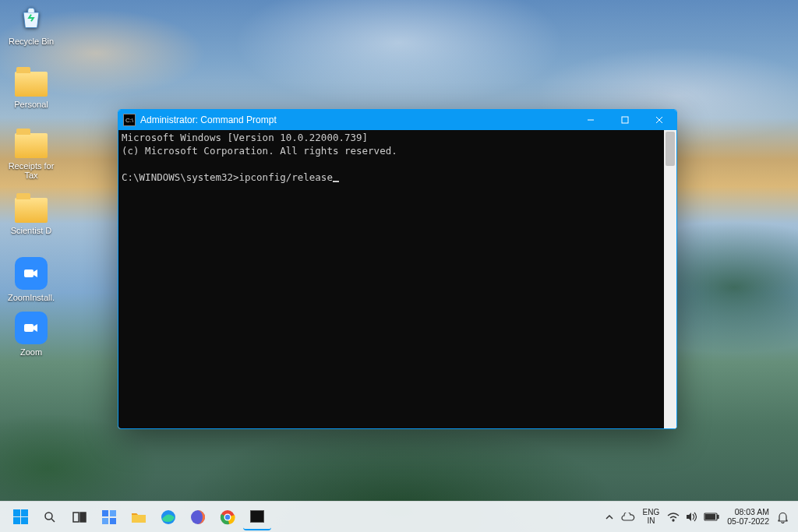 This screenshot has width=798, height=532. What do you see at coordinates (711, 517) in the screenshot?
I see `battery-icon` at bounding box center [711, 517].